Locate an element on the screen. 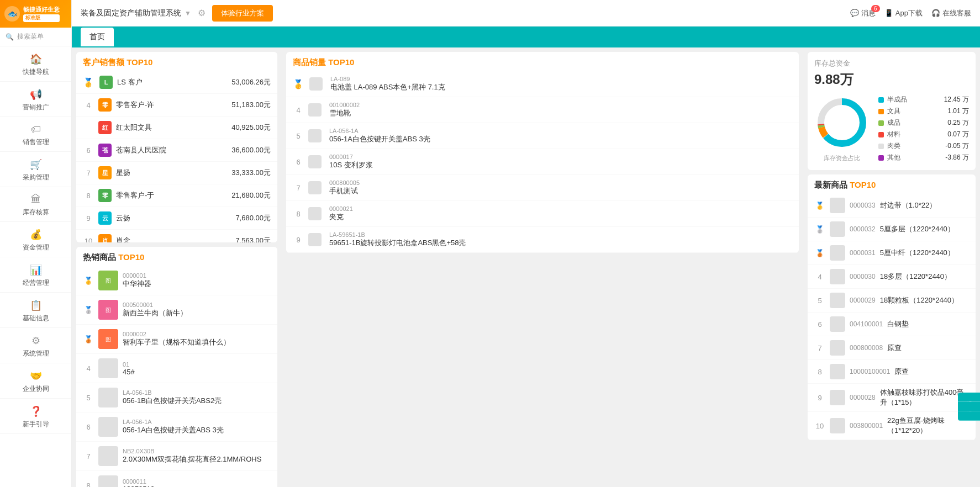 The height and width of the screenshot is (487, 980). inventory-unit: 万 is located at coordinates (847, 80).